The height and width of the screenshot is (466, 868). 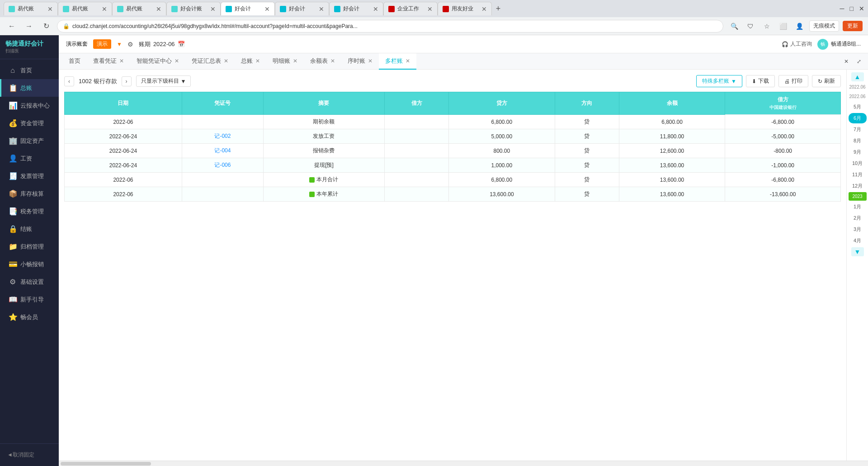 I want to click on tab-9: 用友好业 ✕, so click(x=465, y=9).